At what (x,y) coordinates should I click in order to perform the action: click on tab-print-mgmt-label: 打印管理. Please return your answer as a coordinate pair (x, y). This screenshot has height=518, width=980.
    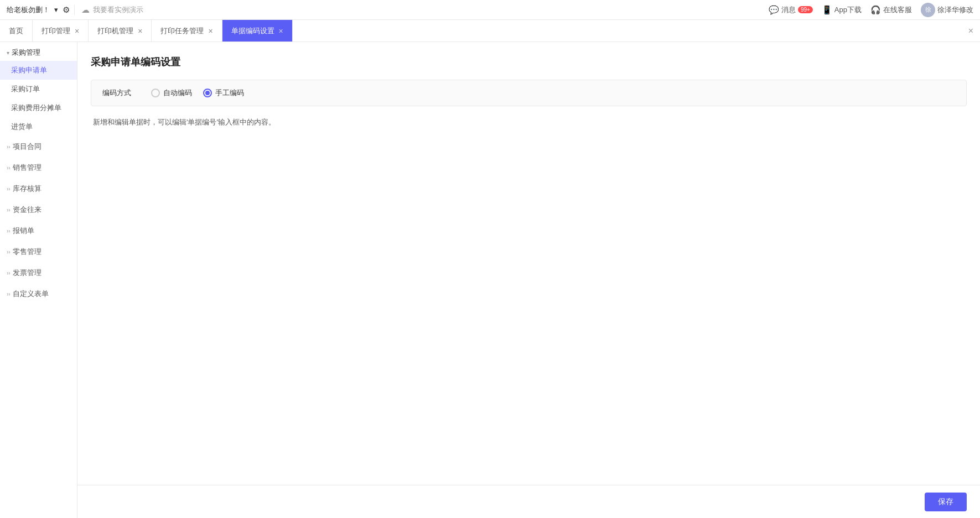
    Looking at the image, I should click on (56, 31).